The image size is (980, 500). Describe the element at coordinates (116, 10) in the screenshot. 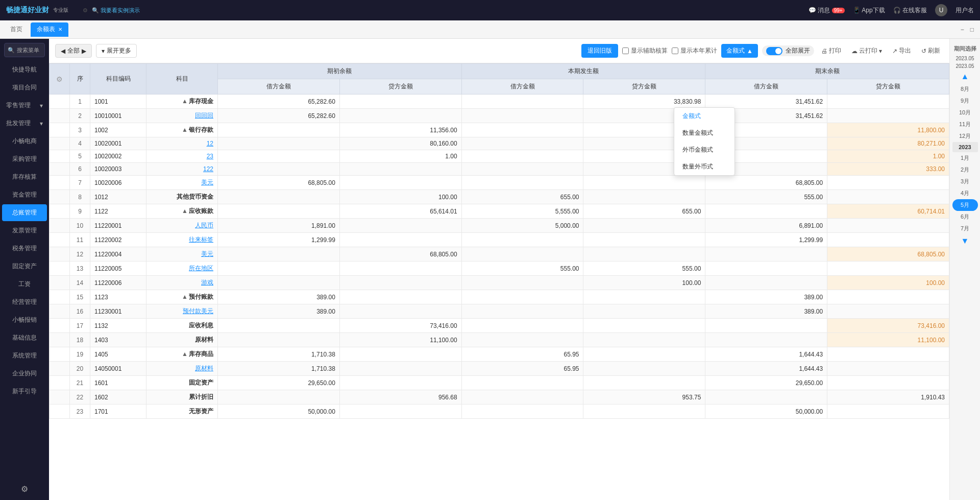

I see `demo-link: 🔍 我要看实例演示` at that location.